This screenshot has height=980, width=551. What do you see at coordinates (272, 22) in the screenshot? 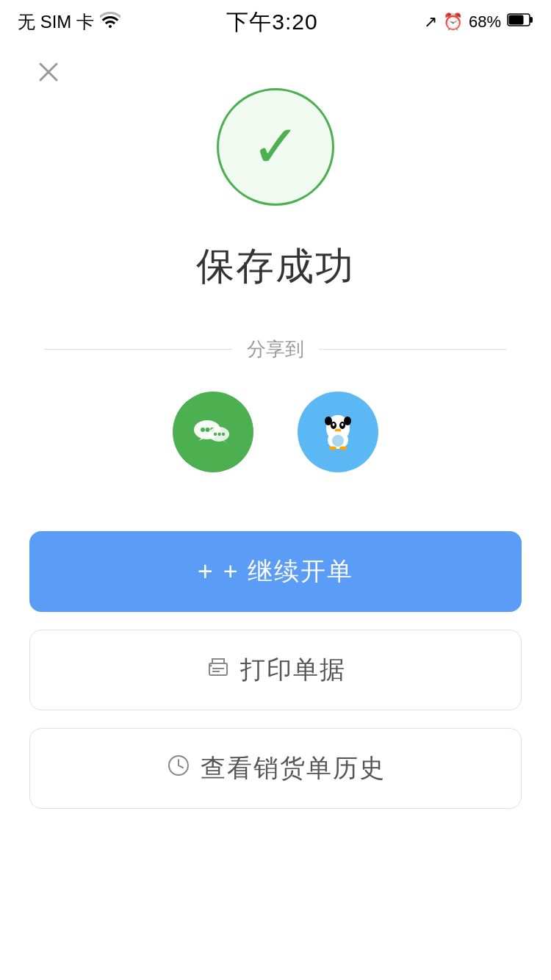
I see `time-display: 下午3:20` at bounding box center [272, 22].